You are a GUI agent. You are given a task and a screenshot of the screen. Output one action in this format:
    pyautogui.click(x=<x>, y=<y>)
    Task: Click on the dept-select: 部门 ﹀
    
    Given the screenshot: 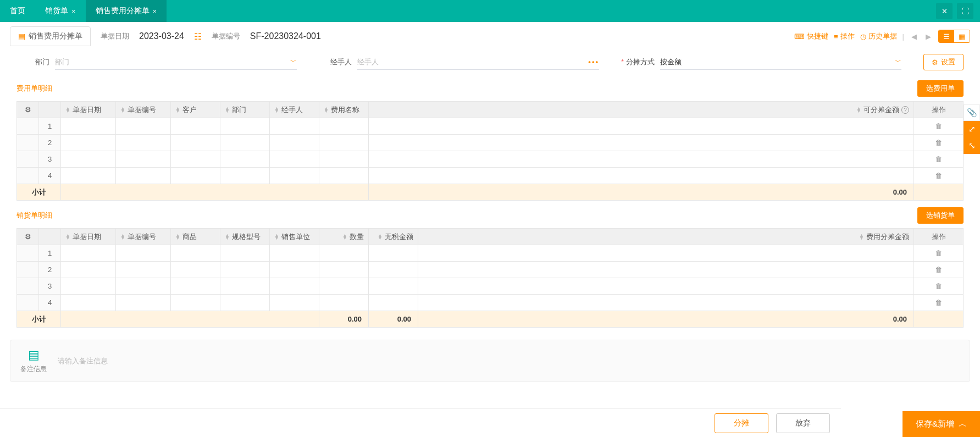 What is the action you would take?
    pyautogui.click(x=176, y=62)
    